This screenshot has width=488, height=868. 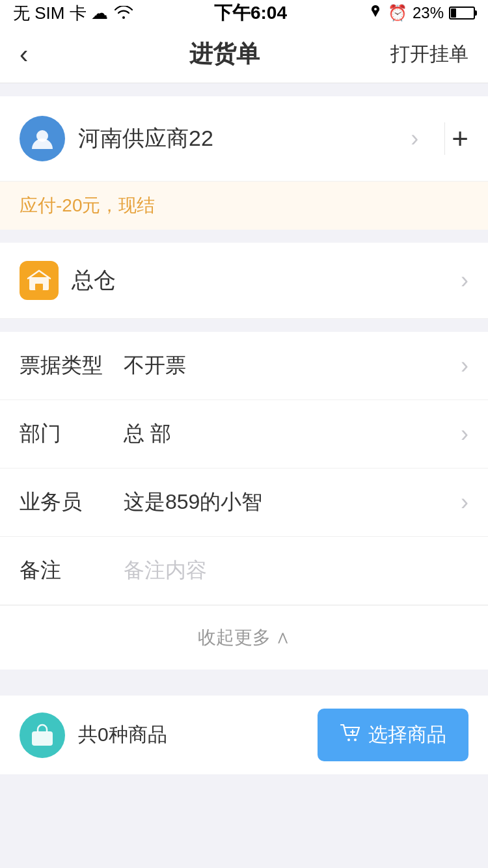 I want to click on remark-label: 备注, so click(x=68, y=571).